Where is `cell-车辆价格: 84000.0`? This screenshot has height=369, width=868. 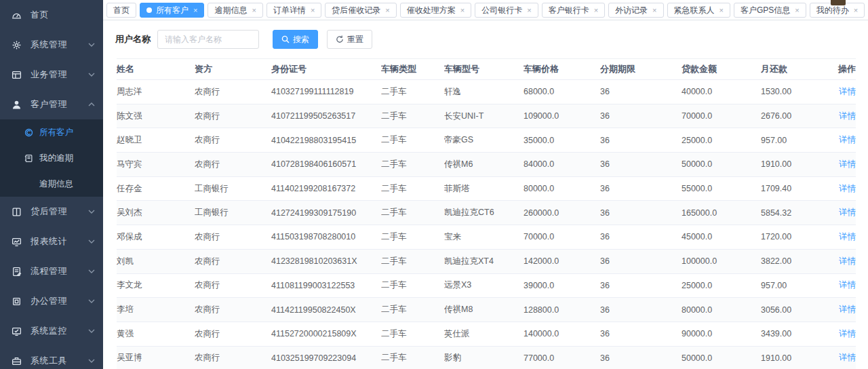
cell-车辆价格: 84000.0 is located at coordinates (561, 165).